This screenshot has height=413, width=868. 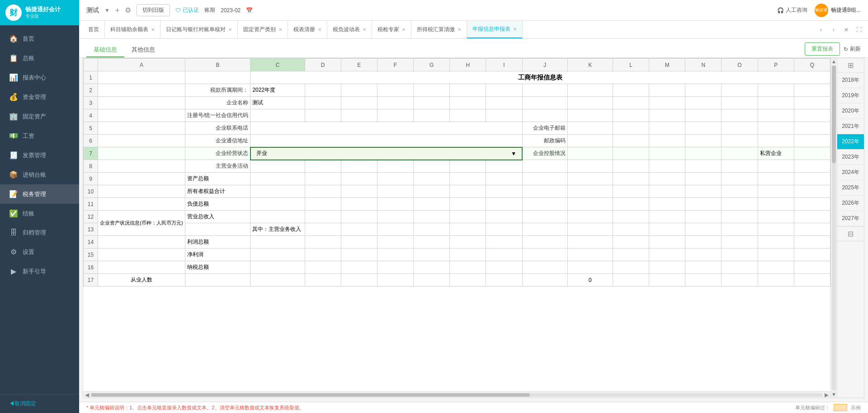 What do you see at coordinates (359, 242) in the screenshot?
I see `cell-14e` at bounding box center [359, 242].